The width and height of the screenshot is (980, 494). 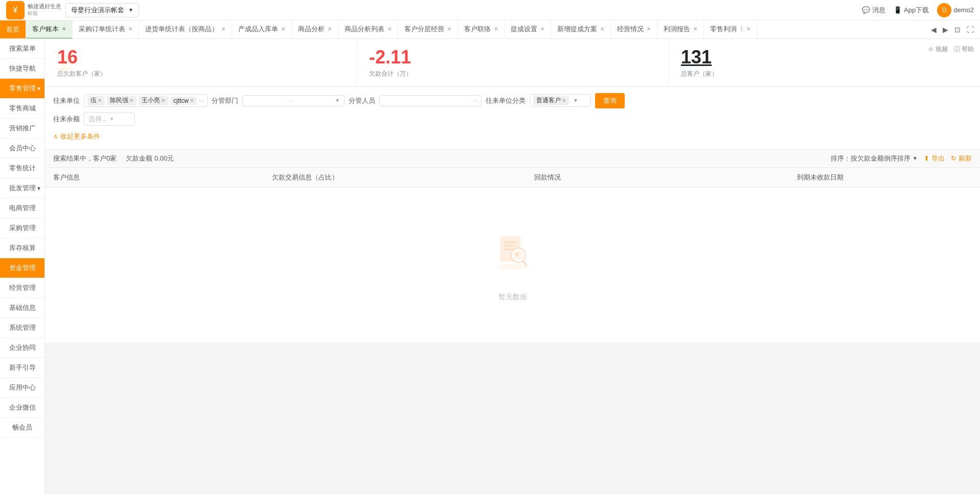 I want to click on sidebar-item-marketing: 营销推广, so click(x=22, y=129).